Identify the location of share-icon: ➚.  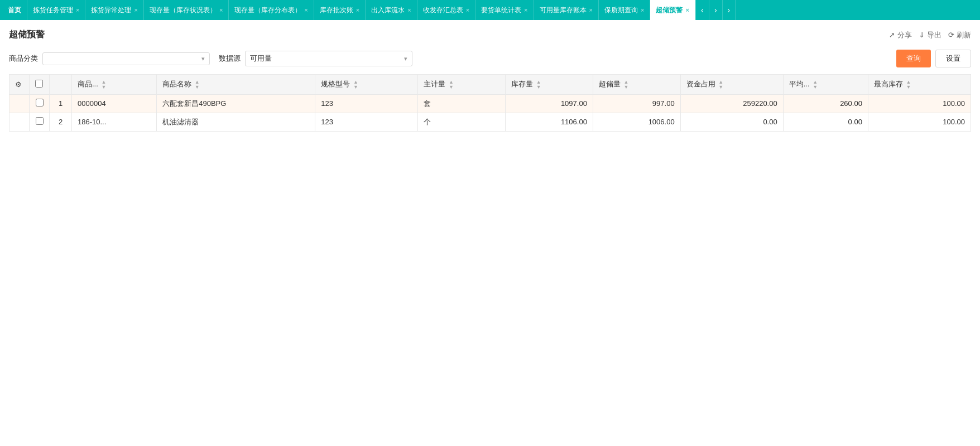
(892, 35).